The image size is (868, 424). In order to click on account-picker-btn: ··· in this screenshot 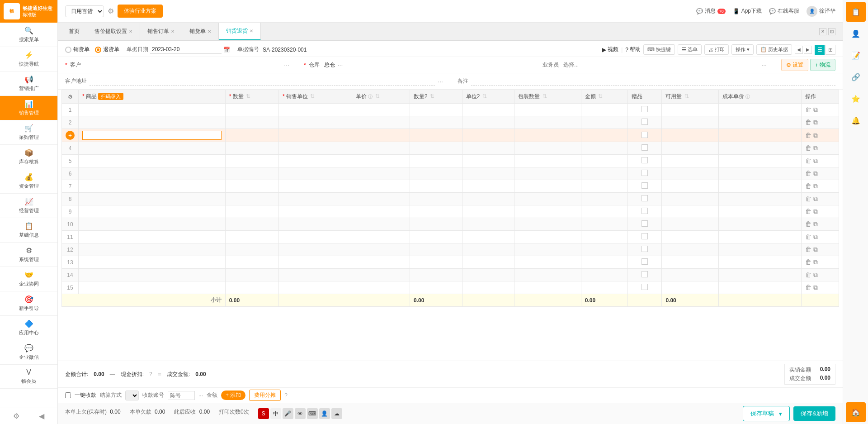, I will do `click(201, 395)`.